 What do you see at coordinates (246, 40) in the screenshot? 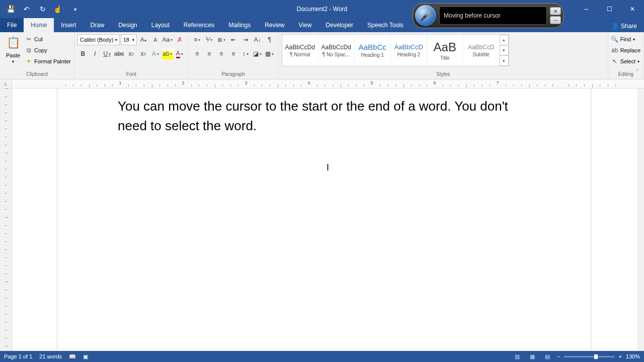
I see `increase-indent-button: ⇥` at bounding box center [246, 40].